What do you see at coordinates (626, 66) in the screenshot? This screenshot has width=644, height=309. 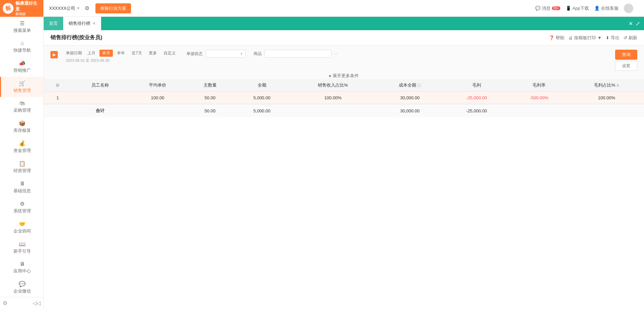 I see `setting-btn: 设置` at bounding box center [626, 66].